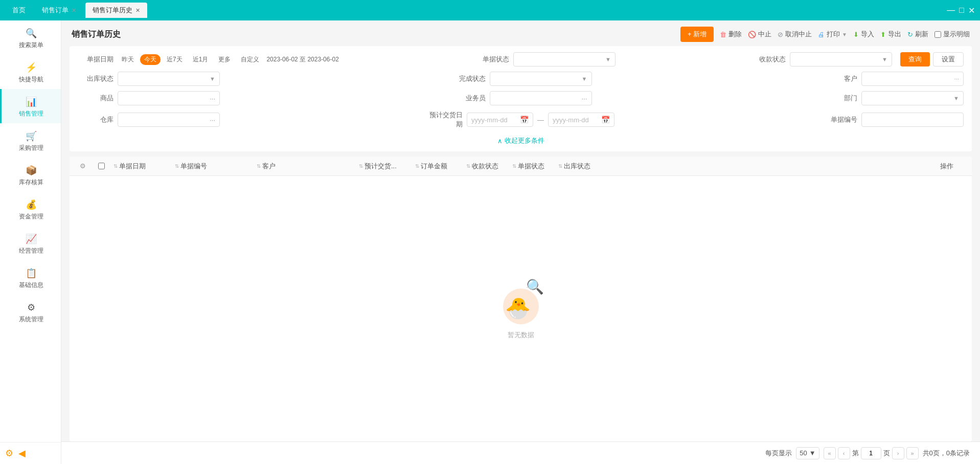  What do you see at coordinates (913, 120) in the screenshot?
I see `order-no-input` at bounding box center [913, 120].